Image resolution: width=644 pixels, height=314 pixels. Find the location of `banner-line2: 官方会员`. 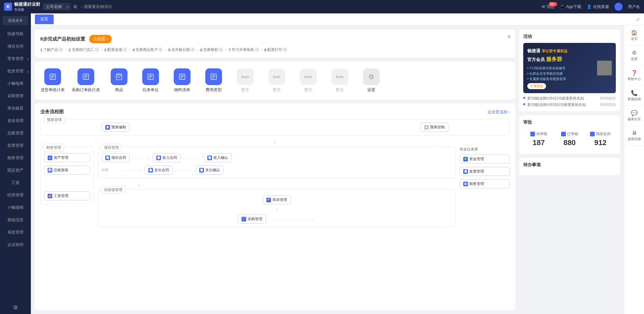

banner-line2: 官方会员 is located at coordinates (536, 60).